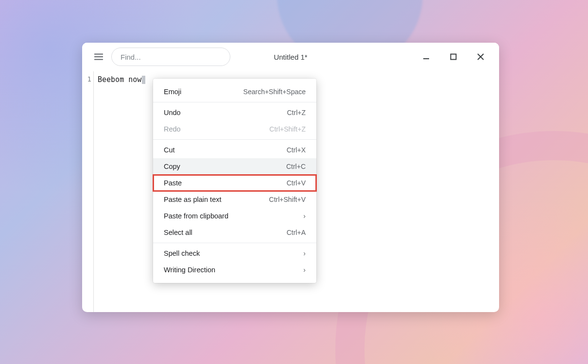 The height and width of the screenshot is (364, 588). Describe the element at coordinates (296, 232) in the screenshot. I see `menu-item-shortcut: Ctrl+A` at that location.